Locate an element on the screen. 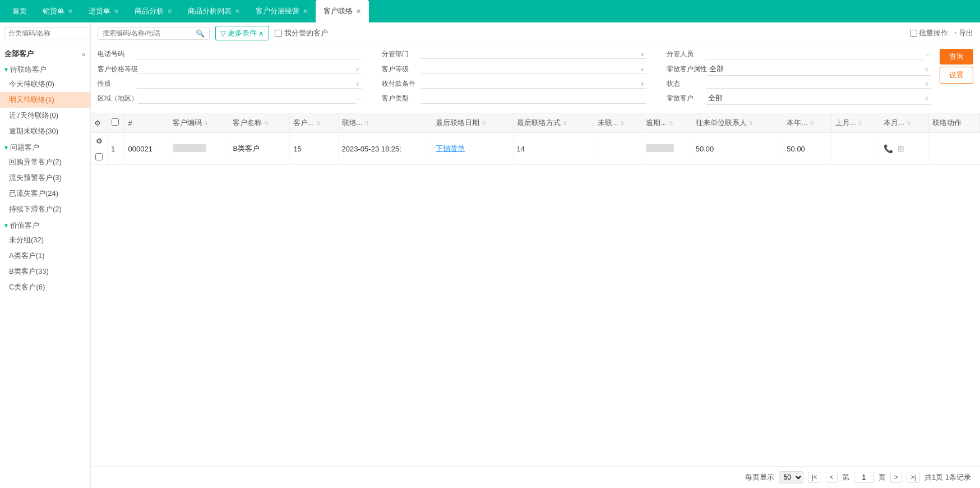  collapse-icon: « is located at coordinates (84, 54).